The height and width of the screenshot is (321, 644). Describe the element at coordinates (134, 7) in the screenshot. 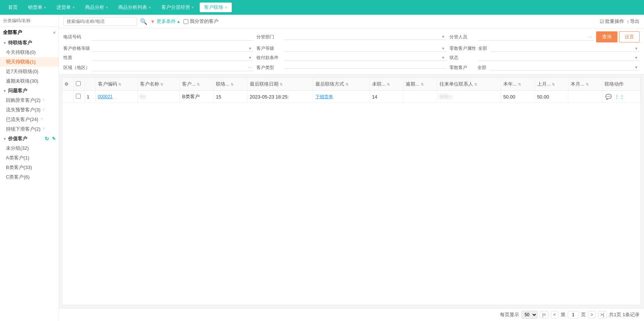

I see `nav-product-analysis-list: 商品分析列表 ×` at that location.